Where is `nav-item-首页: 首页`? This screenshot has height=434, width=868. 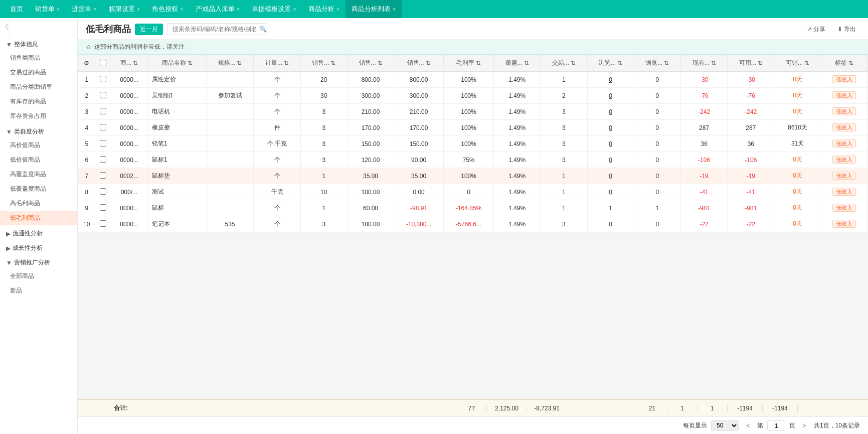 nav-item-首页: 首页 is located at coordinates (17, 9).